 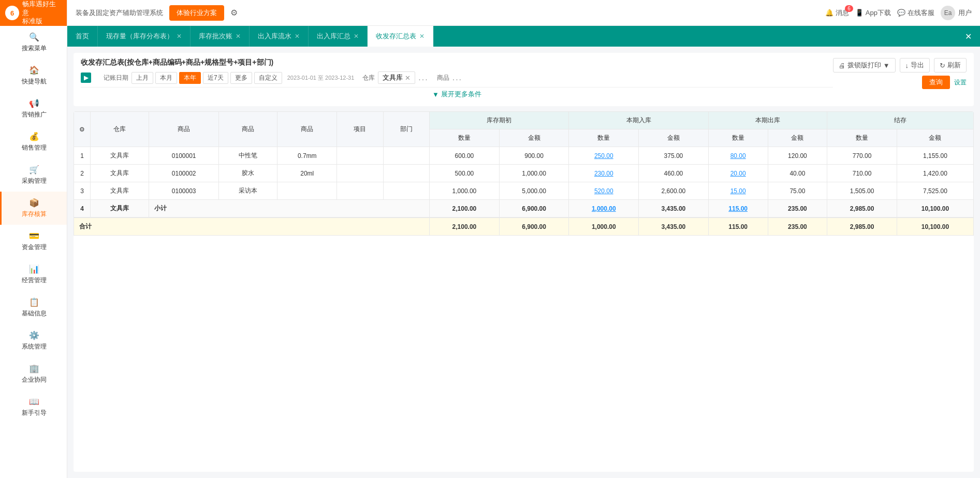 I want to click on notifications-btn: 🔔 消息 6, so click(x=837, y=13).